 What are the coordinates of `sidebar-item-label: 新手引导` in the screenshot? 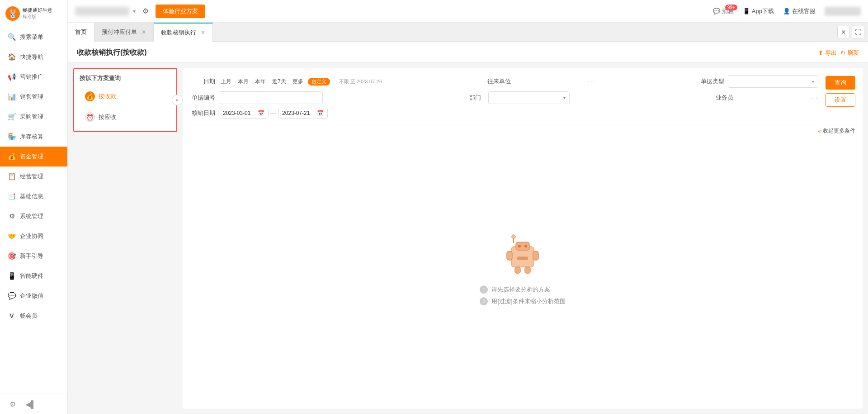 It's located at (32, 256).